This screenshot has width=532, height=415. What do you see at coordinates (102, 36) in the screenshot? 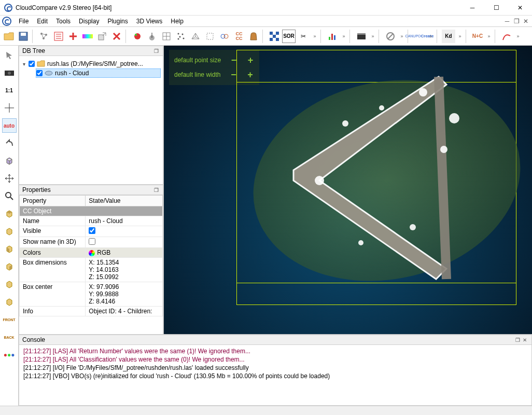
I see `export-icon` at bounding box center [102, 36].